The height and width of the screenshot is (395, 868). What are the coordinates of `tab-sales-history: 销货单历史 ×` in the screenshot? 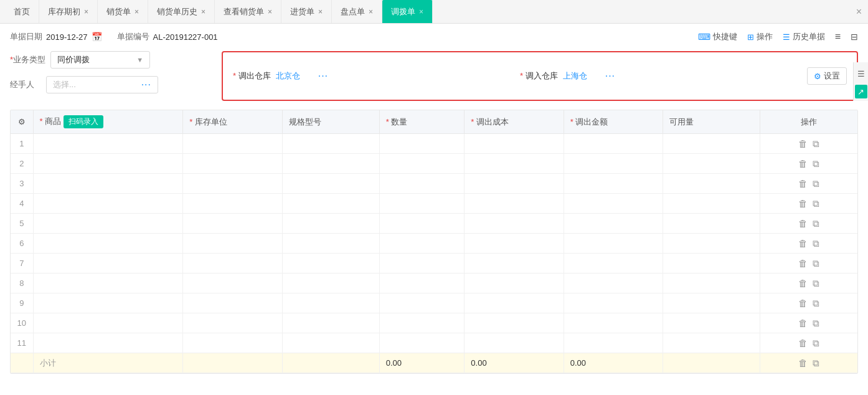 It's located at (182, 11).